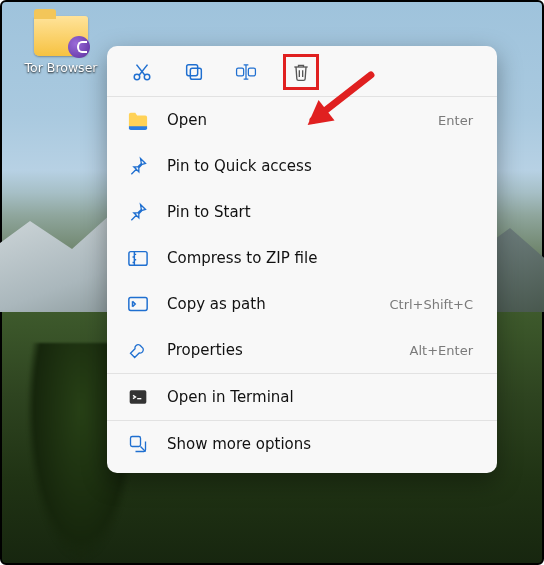 Image resolution: width=544 pixels, height=565 pixels. What do you see at coordinates (302, 397) in the screenshot?
I see `menu-item-open-terminal: Open in Terminal` at bounding box center [302, 397].